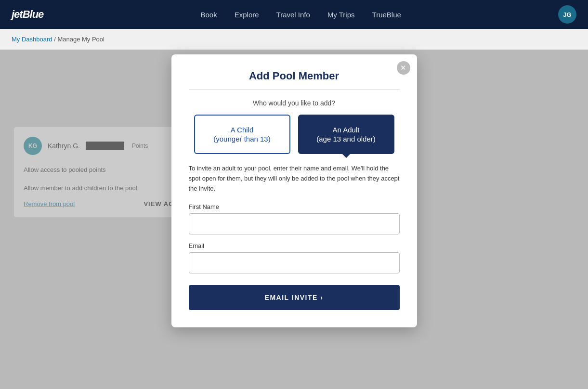  What do you see at coordinates (387, 14) in the screenshot?
I see `nav-trueblue: TrueBlue` at bounding box center [387, 14].